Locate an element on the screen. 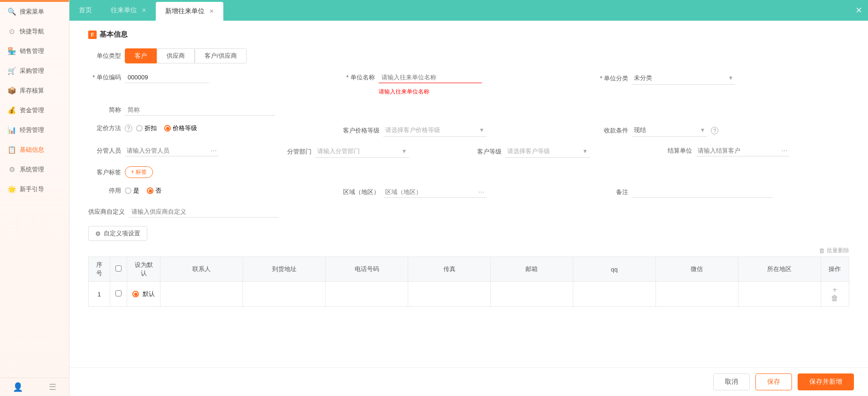 This screenshot has width=868, height=396. default-radio: 默认 is located at coordinates (144, 294).